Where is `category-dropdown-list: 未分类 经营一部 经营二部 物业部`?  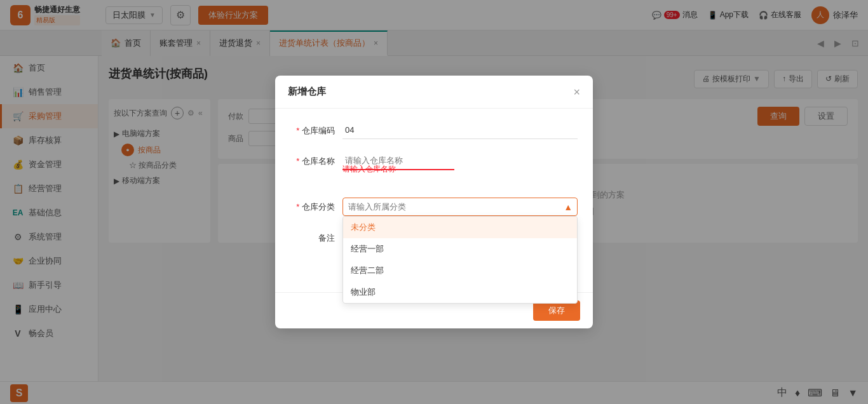
category-dropdown-list: 未分类 经营一部 经营二部 物业部 is located at coordinates (460, 260).